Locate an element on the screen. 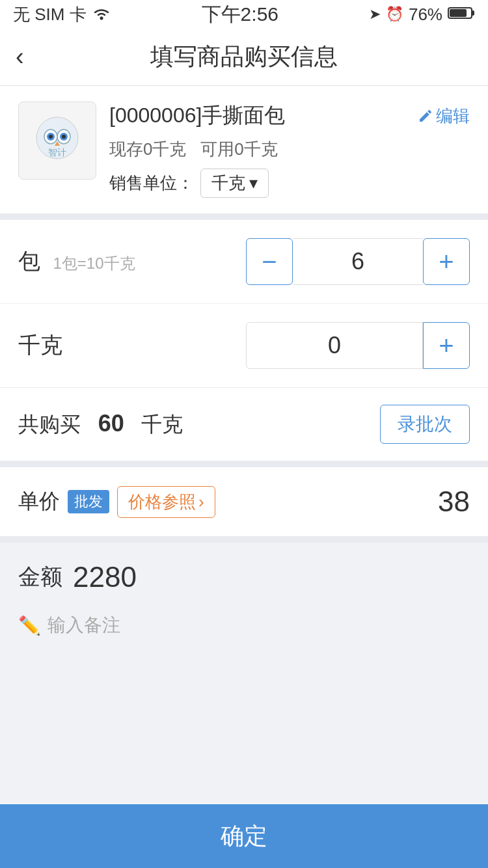 Image resolution: width=488 pixels, height=868 pixels. stock-label: 现存0千克 is located at coordinates (148, 149).